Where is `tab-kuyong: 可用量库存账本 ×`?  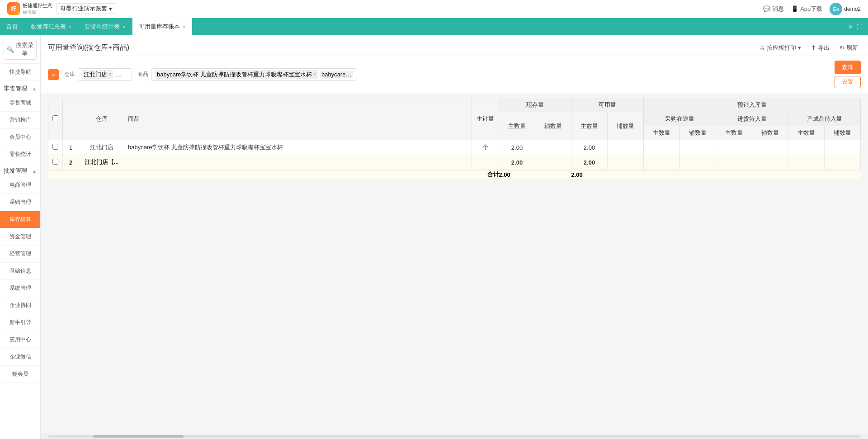
tab-kuyong: 可用量库存账本 × is located at coordinates (162, 27).